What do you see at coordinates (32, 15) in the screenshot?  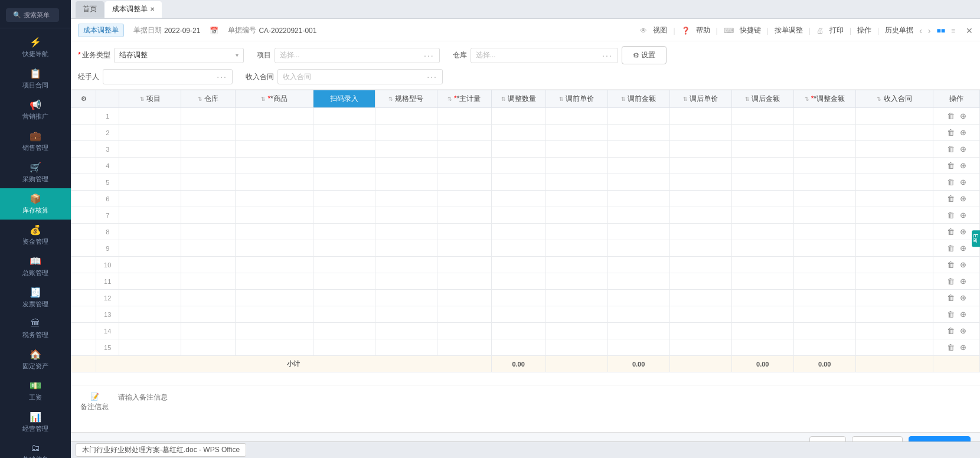 I see `search-menu-button: 🔍 搜索菜单` at bounding box center [32, 15].